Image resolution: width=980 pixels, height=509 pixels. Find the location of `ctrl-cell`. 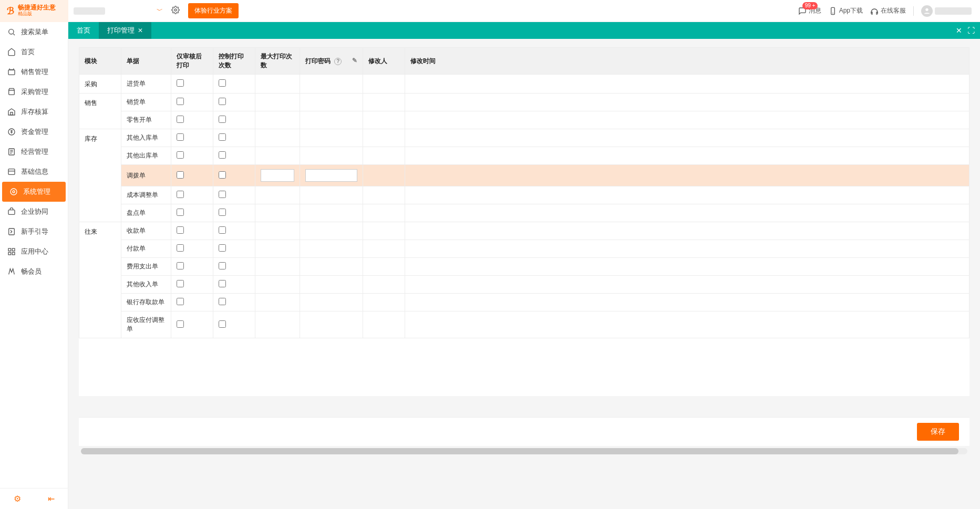

ctrl-cell is located at coordinates (234, 285).